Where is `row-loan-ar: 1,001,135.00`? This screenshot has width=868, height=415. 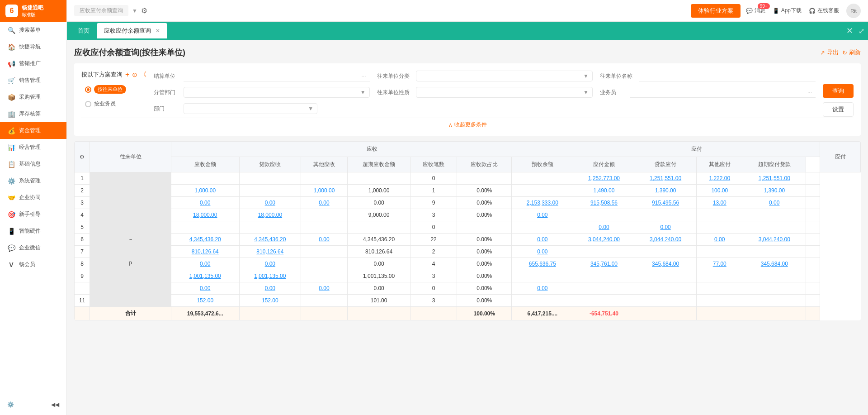 row-loan-ar: 1,001,135.00 is located at coordinates (270, 276).